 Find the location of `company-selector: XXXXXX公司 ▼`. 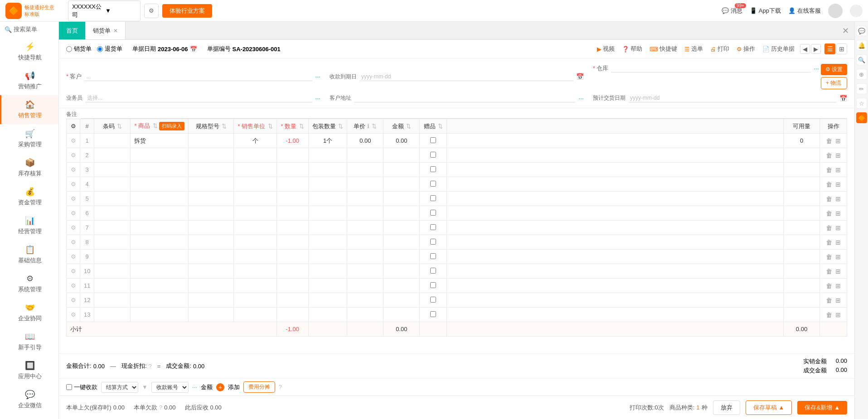

company-selector: XXXXXX公司 ▼ is located at coordinates (104, 11).